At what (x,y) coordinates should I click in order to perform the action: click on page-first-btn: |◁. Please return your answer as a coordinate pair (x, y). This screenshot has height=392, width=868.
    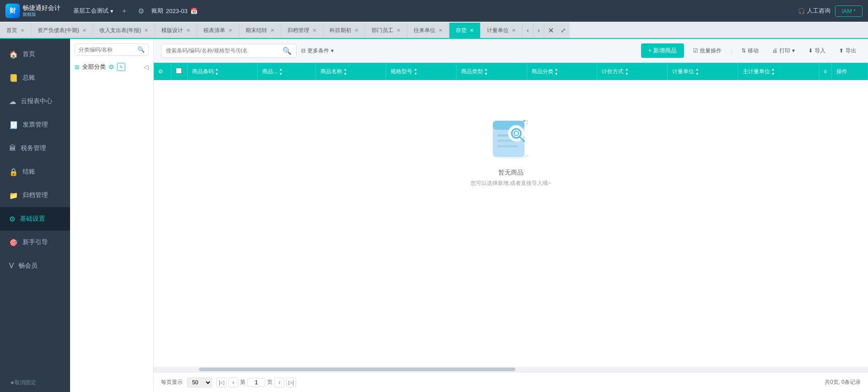
    Looking at the image, I should click on (222, 383).